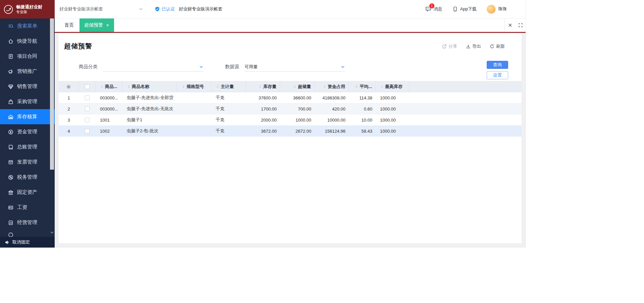 This screenshot has width=644, height=303. Describe the element at coordinates (229, 87) in the screenshot. I see `column-header-unit: 主计量` at that location.